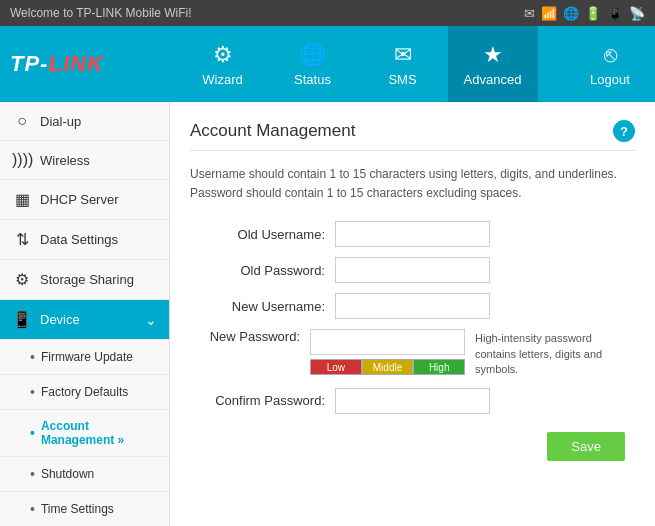  I want to click on sms-icon: ✉, so click(403, 55).